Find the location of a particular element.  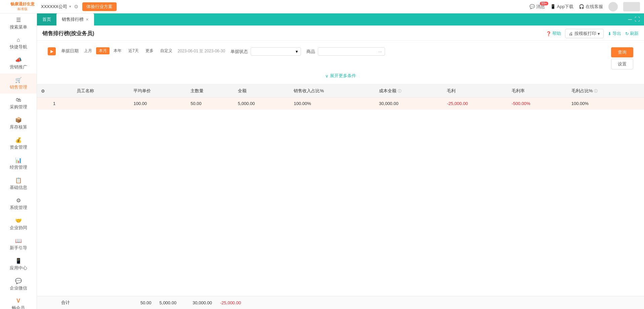

sidebar-label-appstore: 应用中心 is located at coordinates (18, 268).